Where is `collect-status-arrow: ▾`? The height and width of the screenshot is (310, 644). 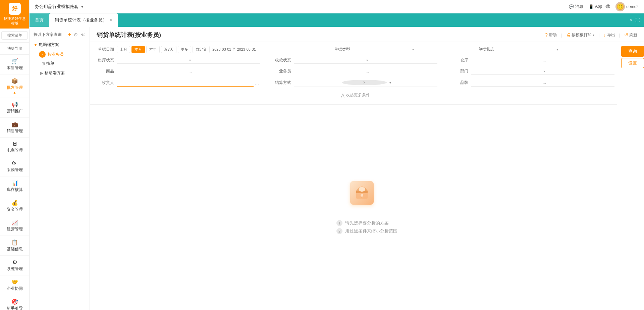 collect-status-arrow: ▾ is located at coordinates (400, 60).